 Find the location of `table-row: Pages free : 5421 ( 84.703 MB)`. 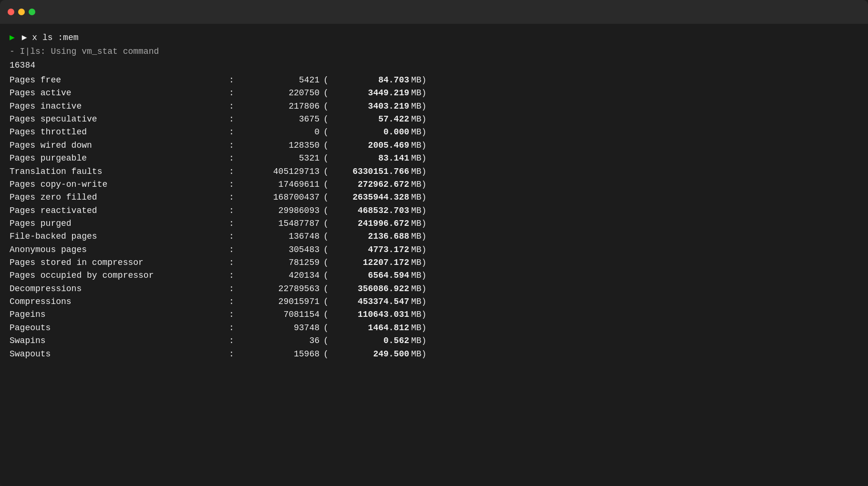

table-row: Pages free : 5421 ( 84.703 MB) is located at coordinates (434, 80).